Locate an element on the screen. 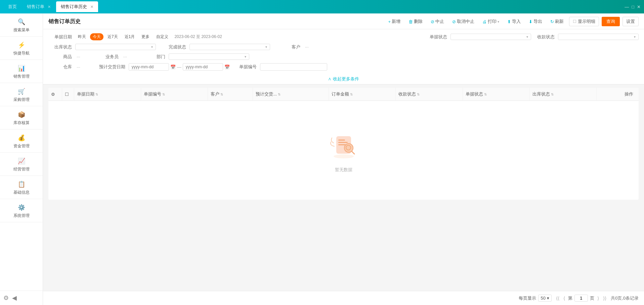 This screenshot has height=305, width=644. sidebar-item-operation: 📈 经营管理 is located at coordinates (22, 164).